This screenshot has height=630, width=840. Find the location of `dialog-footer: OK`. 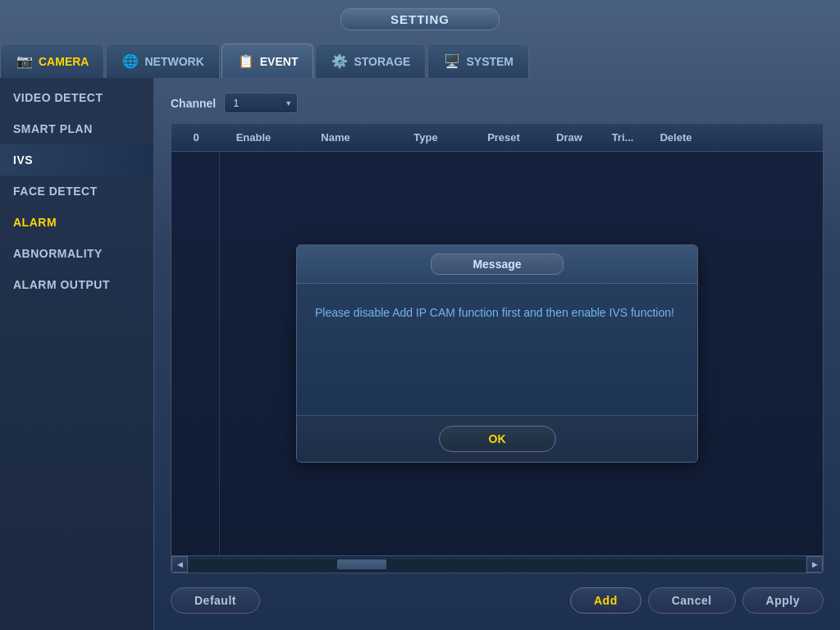

dialog-footer: OK is located at coordinates (497, 438).